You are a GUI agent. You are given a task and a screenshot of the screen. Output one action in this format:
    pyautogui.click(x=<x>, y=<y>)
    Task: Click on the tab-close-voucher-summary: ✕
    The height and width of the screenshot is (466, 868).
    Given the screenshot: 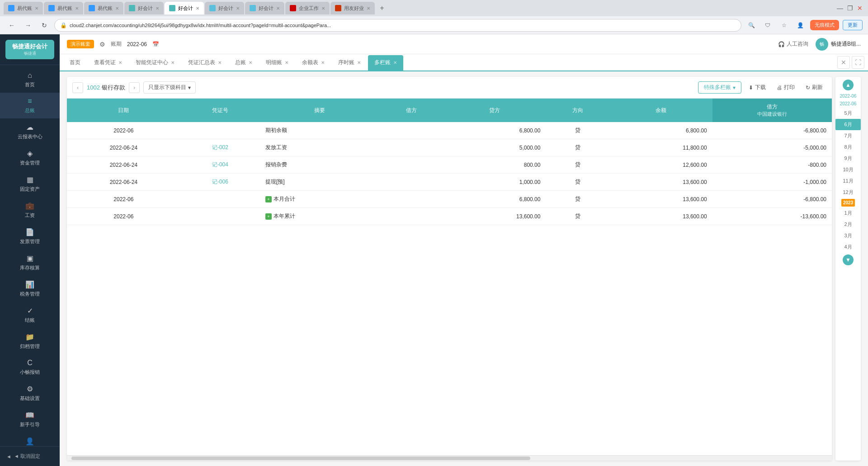 What is the action you would take?
    pyautogui.click(x=220, y=62)
    